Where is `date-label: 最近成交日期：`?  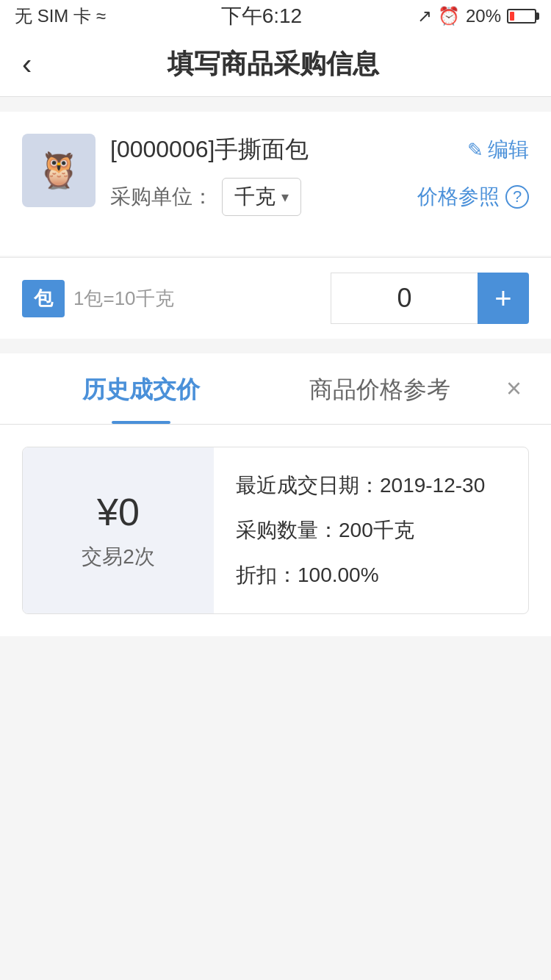 date-label: 最近成交日期： is located at coordinates (308, 485).